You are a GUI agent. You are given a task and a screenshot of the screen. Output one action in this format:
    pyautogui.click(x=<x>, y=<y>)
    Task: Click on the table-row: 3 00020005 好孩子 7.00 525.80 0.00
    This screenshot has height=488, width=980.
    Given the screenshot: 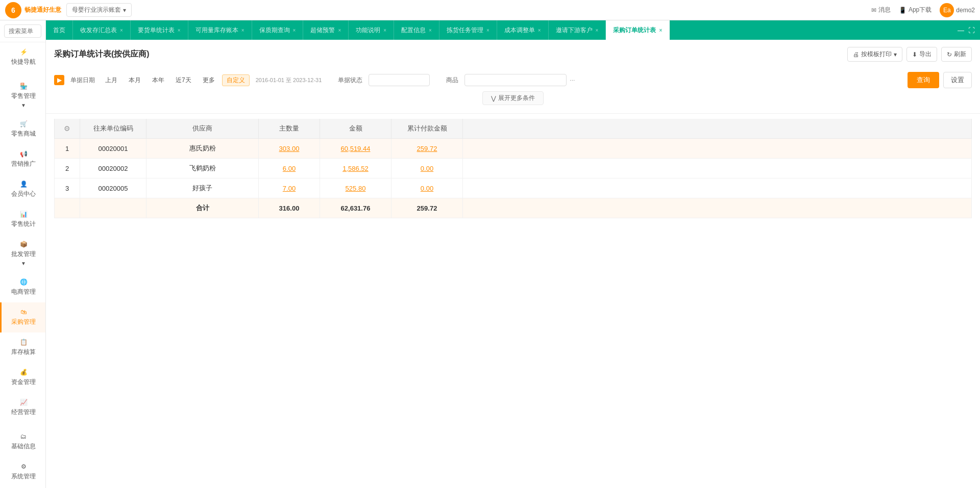 What is the action you would take?
    pyautogui.click(x=513, y=189)
    